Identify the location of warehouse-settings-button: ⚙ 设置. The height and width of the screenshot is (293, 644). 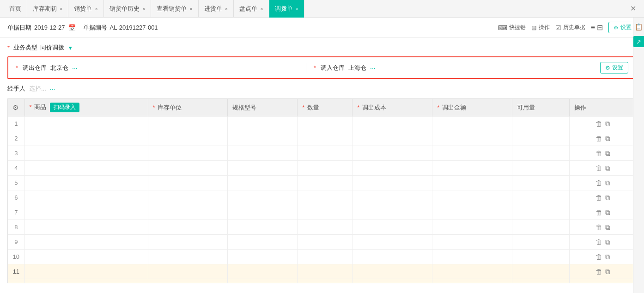
(614, 67).